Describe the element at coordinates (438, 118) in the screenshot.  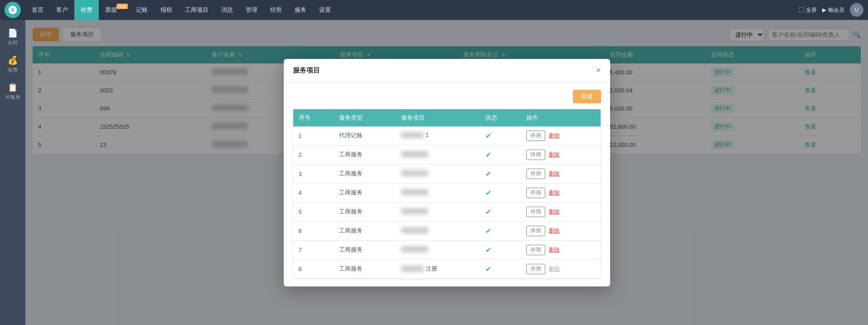
I see `modal-col-item: 服务项目` at that location.